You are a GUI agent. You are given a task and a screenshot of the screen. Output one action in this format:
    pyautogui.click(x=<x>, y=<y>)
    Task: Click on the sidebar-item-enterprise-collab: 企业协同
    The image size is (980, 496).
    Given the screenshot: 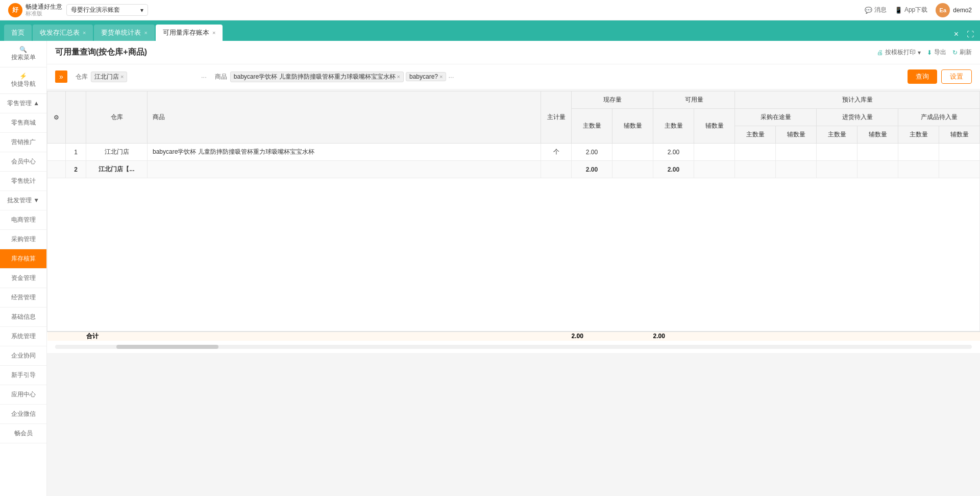 What is the action you would take?
    pyautogui.click(x=23, y=356)
    